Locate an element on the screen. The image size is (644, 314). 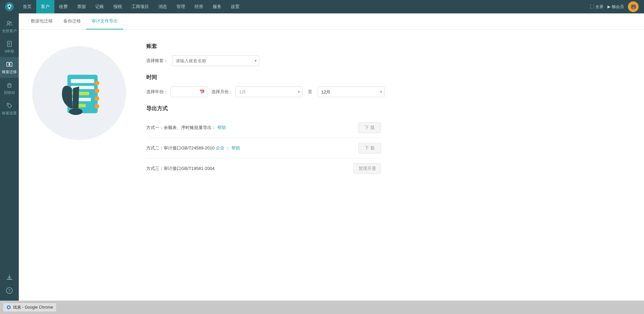
sidebar-item-tag-settings: 标签设置 is located at coordinates (9, 109).